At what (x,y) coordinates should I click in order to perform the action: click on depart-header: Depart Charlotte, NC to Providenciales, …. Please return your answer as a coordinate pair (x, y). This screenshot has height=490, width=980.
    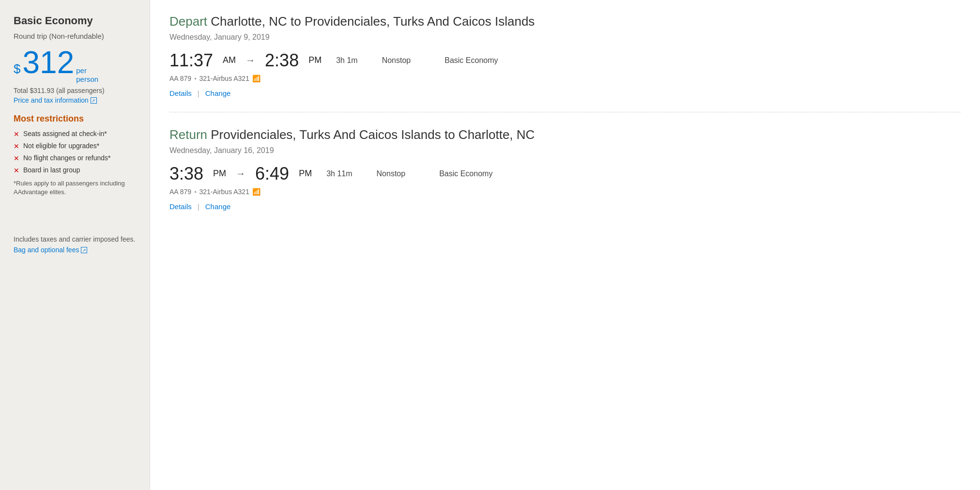
    Looking at the image, I should click on (565, 28).